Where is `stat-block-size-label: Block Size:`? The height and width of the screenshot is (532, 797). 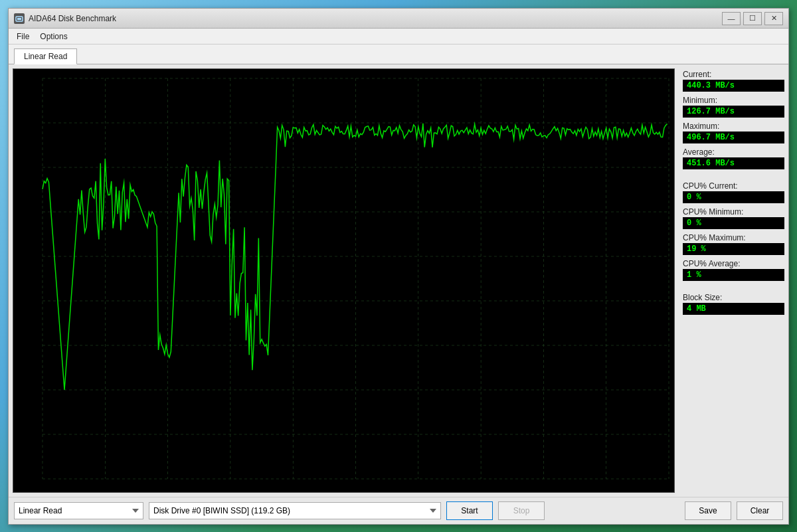 stat-block-size-label: Block Size: is located at coordinates (733, 298).